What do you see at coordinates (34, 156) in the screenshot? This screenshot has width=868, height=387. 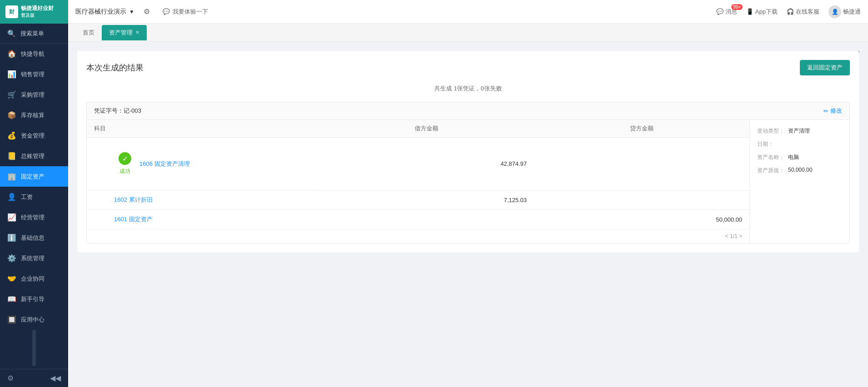 I see `sidebar-item-ledger: 📒 总账管理` at bounding box center [34, 156].